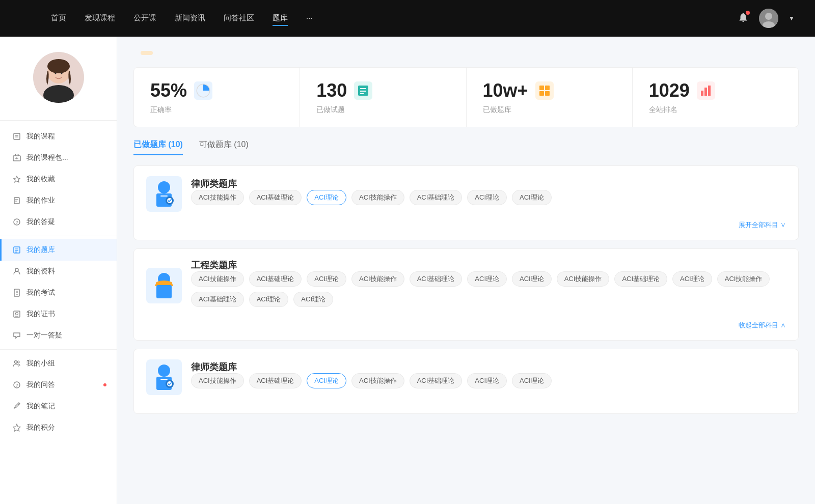 This screenshot has height=504, width=815. What do you see at coordinates (762, 325) in the screenshot?
I see `expand-link: 收起全部科目 ∧` at bounding box center [762, 325].